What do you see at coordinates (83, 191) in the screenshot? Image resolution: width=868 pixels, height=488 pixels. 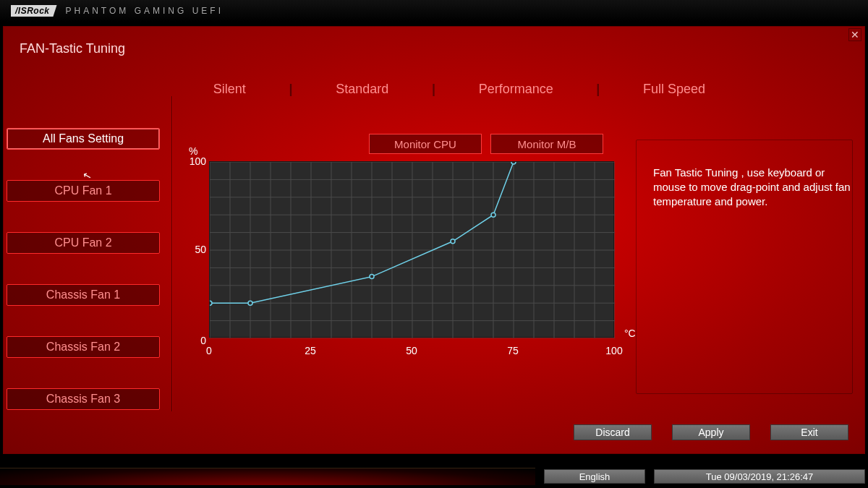 I see `sidebar-item-cpu-fan-1: CPU Fan 1` at bounding box center [83, 191].